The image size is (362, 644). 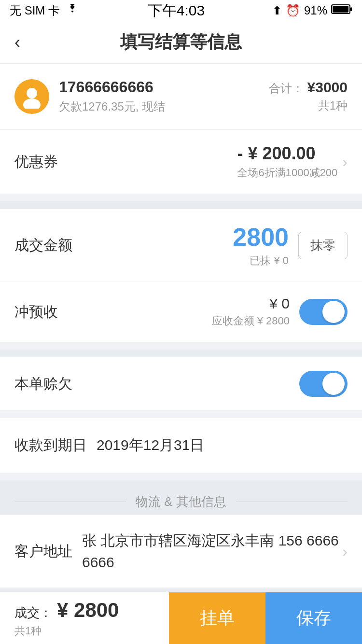 What do you see at coordinates (312, 11) in the screenshot?
I see `status-right: ⬆ ⏰ 91%` at bounding box center [312, 11].